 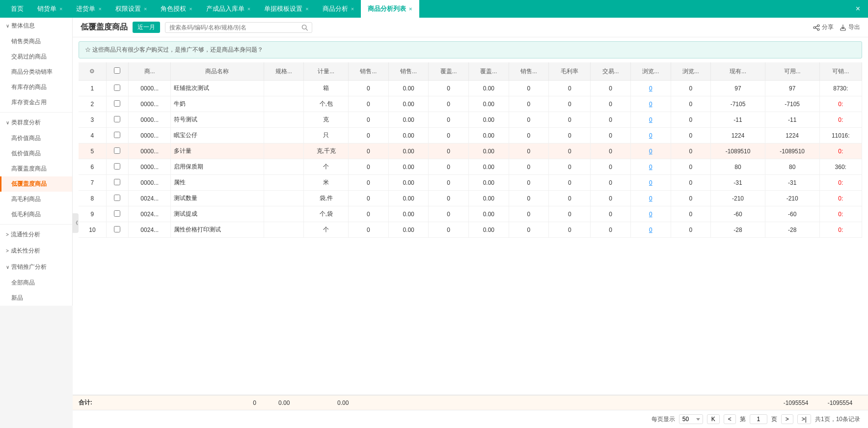 I want to click on sidebar-collapse-button: 《, so click(x=76, y=223).